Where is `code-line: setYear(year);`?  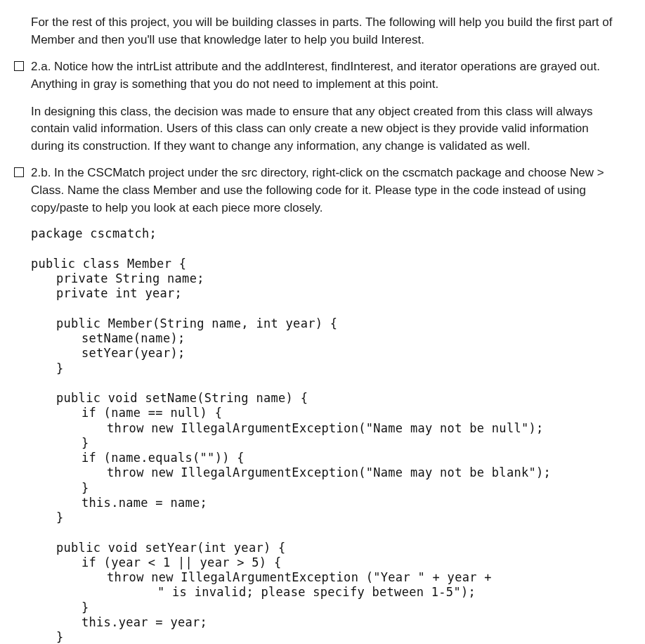 code-line: setYear(year); is located at coordinates (133, 353).